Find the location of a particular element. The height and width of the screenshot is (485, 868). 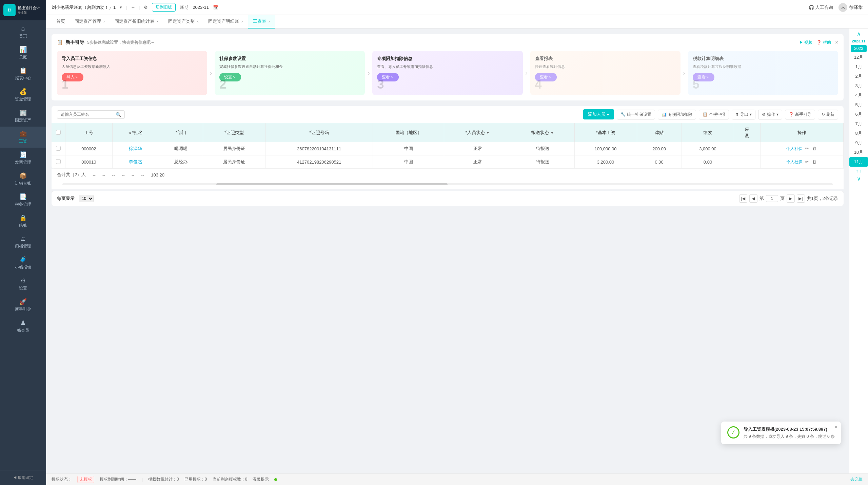

sidebar-item-fixed-assets: 🏢 固定资产 is located at coordinates (23, 116).